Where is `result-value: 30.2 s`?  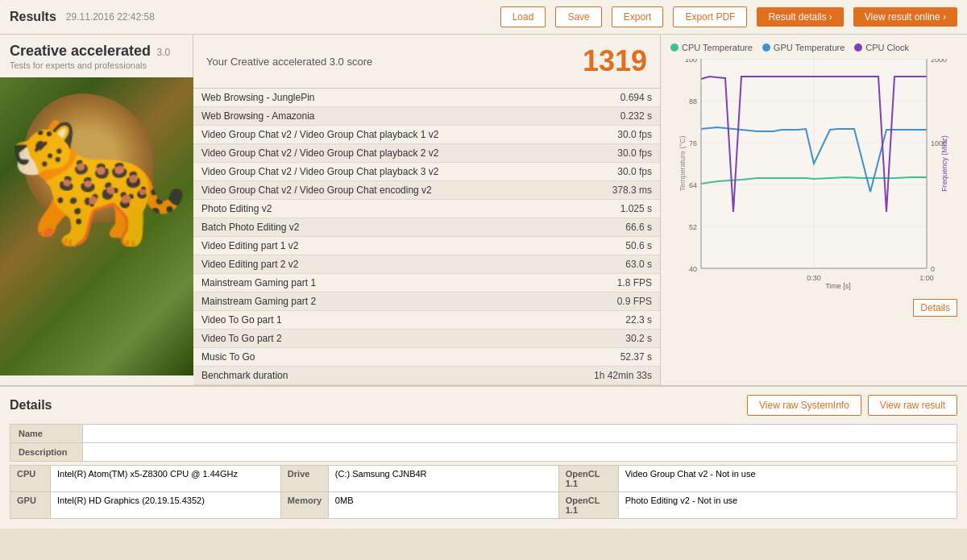 result-value: 30.2 s is located at coordinates (608, 338).